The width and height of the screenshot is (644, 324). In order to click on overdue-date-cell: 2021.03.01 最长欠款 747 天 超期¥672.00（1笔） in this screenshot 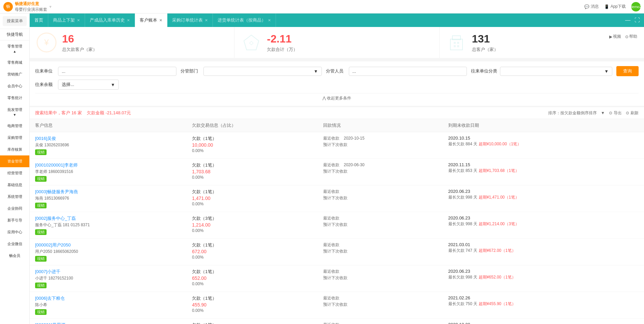, I will do `click(543, 252)`.